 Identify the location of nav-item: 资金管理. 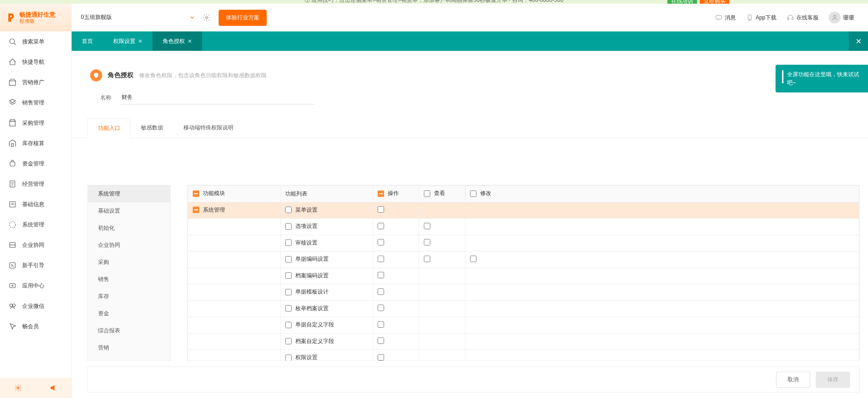
(36, 164).